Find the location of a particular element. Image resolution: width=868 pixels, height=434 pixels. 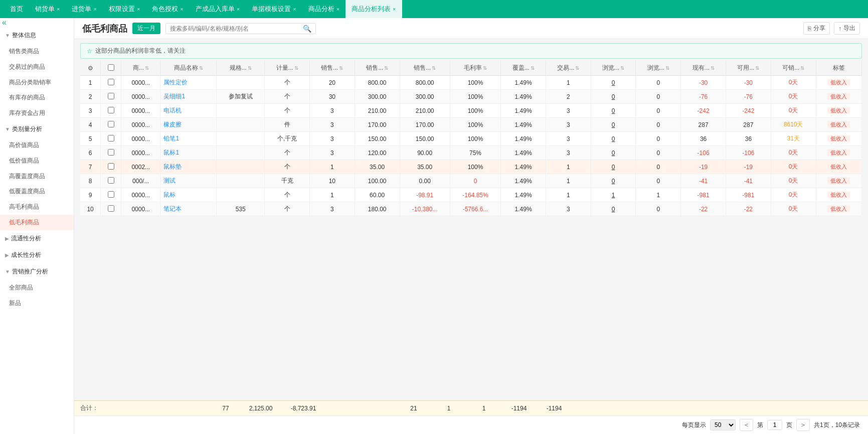

col-stock1: 现有...⇅ is located at coordinates (704, 68).